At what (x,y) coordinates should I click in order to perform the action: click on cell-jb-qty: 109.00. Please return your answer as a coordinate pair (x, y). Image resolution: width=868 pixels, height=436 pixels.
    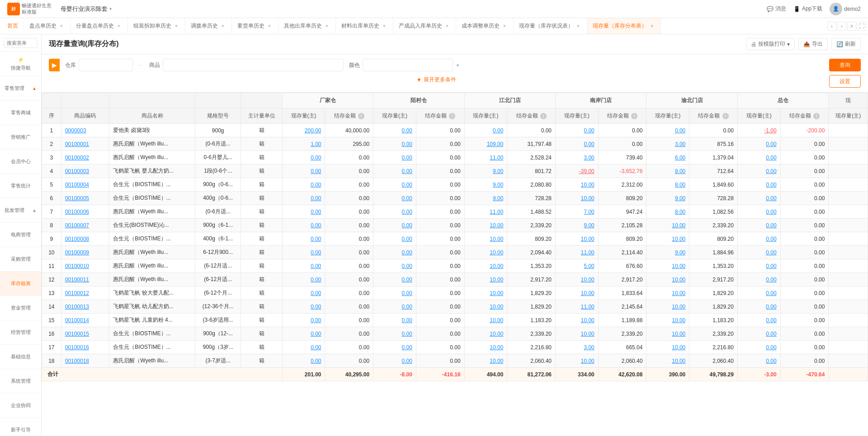
    Looking at the image, I should click on (486, 144).